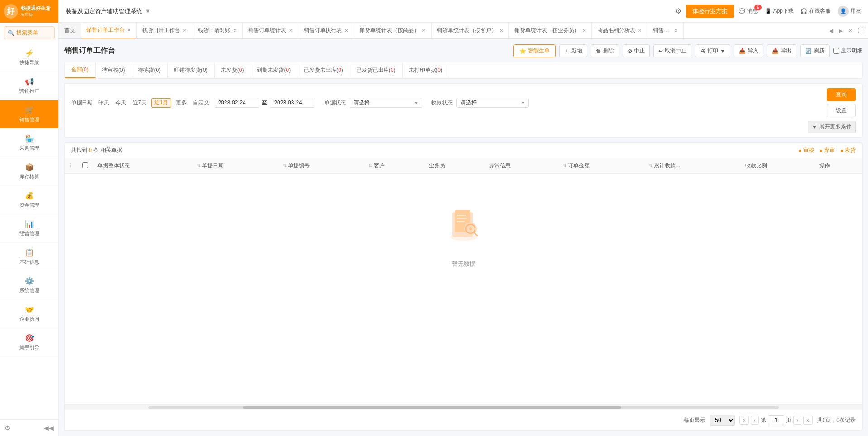  What do you see at coordinates (768, 11) in the screenshot?
I see `phone-icon: 📱` at bounding box center [768, 11].